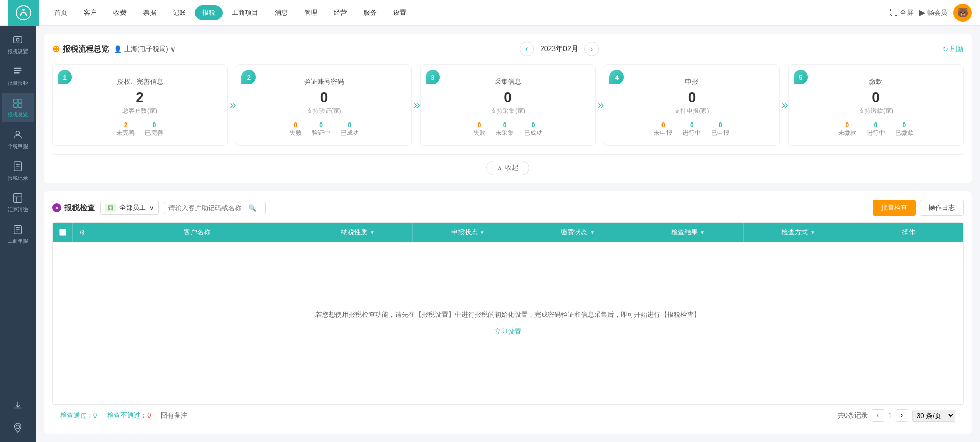  I want to click on search-icon: 🔍, so click(252, 208).